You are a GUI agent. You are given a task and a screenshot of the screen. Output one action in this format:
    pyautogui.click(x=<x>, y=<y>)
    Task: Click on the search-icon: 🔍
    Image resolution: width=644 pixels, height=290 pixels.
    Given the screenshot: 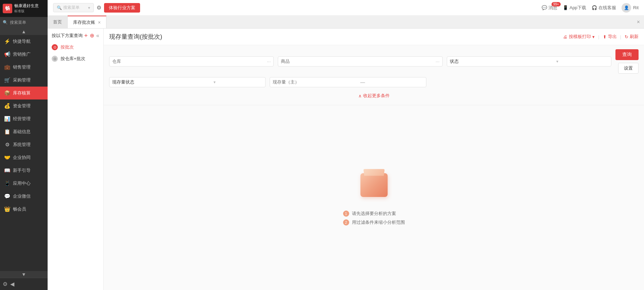 What is the action you would take?
    pyautogui.click(x=5, y=22)
    